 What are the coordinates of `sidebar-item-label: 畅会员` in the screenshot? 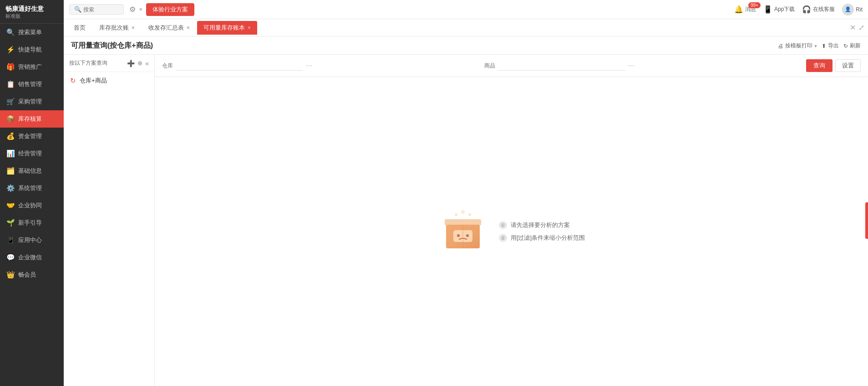 It's located at (27, 275).